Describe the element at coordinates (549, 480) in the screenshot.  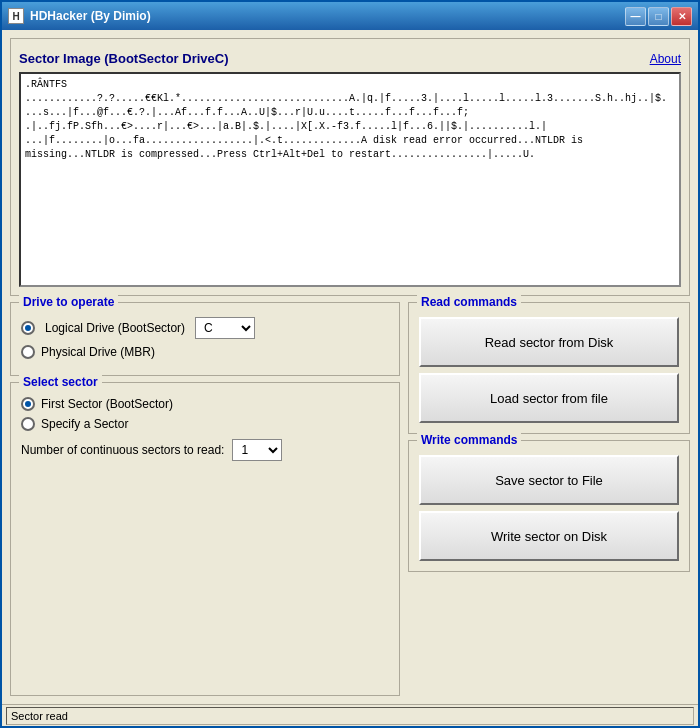
I see `save-sector-to-file-button: Save sector to File` at that location.